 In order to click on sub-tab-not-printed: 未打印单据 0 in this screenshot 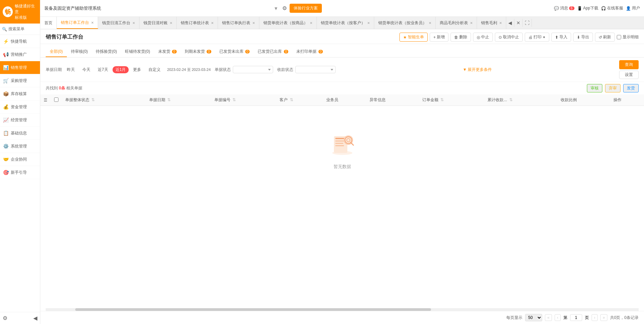, I will do `click(310, 52)`.